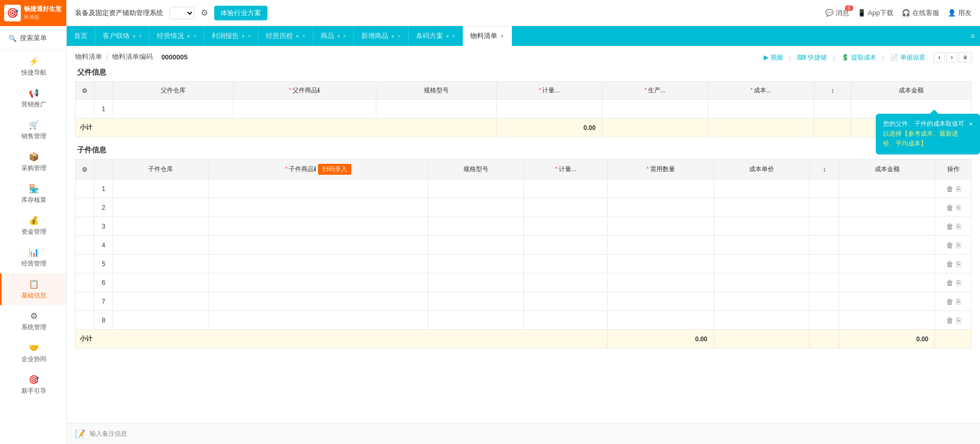 The width and height of the screenshot is (980, 444). Describe the element at coordinates (523, 110) in the screenshot. I see `parent-table: ⚙ 父件仓库 *父件商品ℹ 规格型号 *计量... *生产... *成本... …` at that location.